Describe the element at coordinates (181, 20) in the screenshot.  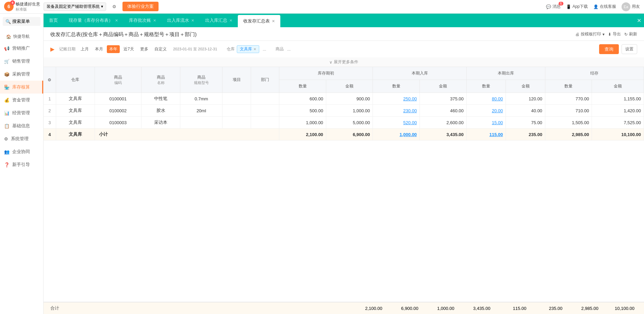
I see `tab-in-out-flow: 出入库流水 ✕` at that location.